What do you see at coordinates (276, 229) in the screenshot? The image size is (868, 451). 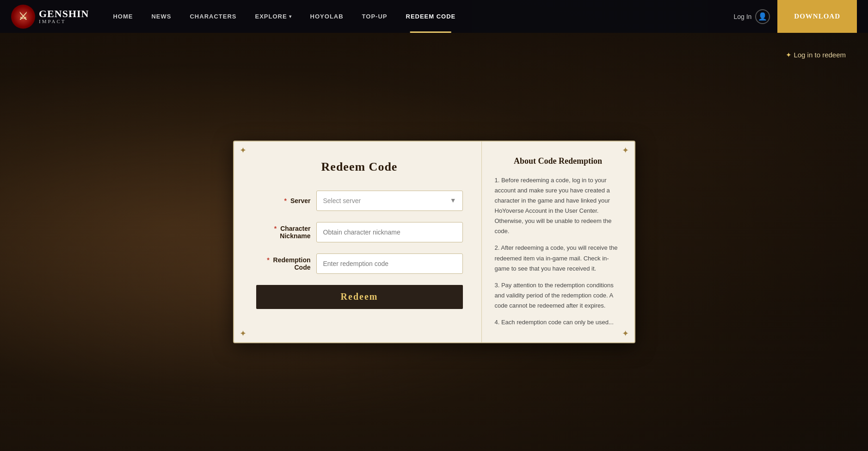 I see `nickname-required-star: *` at bounding box center [276, 229].